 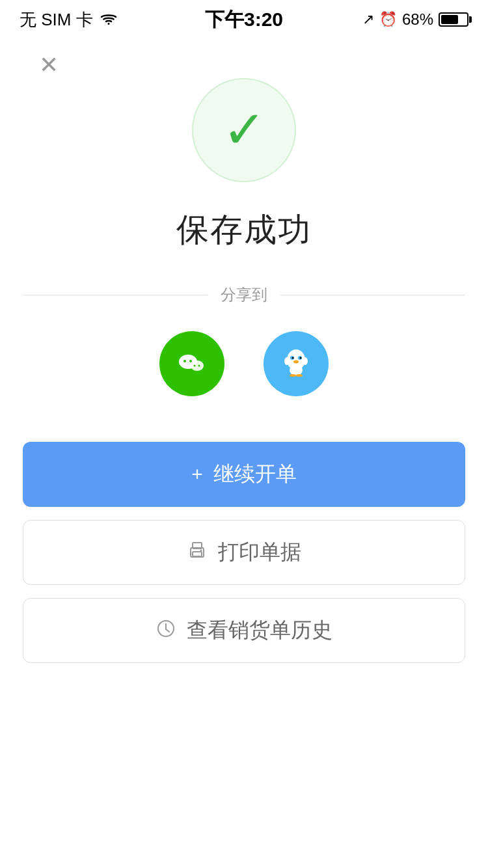 What do you see at coordinates (244, 295) in the screenshot?
I see `share-divider: 分享到` at bounding box center [244, 295].